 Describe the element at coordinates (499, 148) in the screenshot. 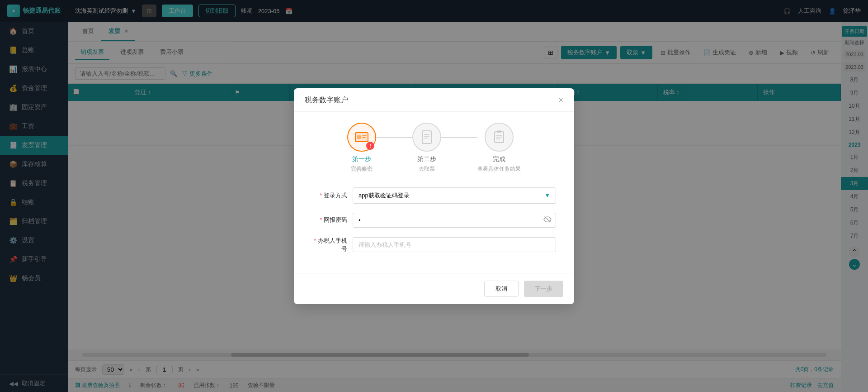

I see `step-3: 完成 查看具体任务结果` at that location.